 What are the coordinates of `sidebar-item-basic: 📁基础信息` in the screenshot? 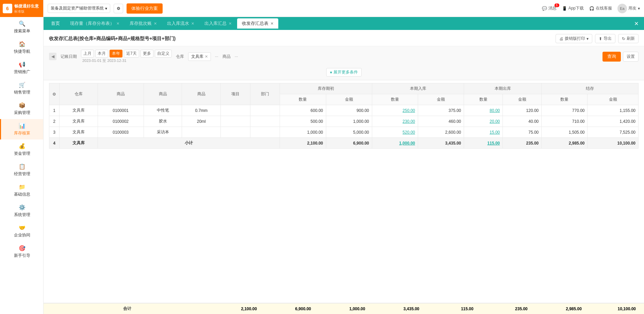 It's located at (22, 191).